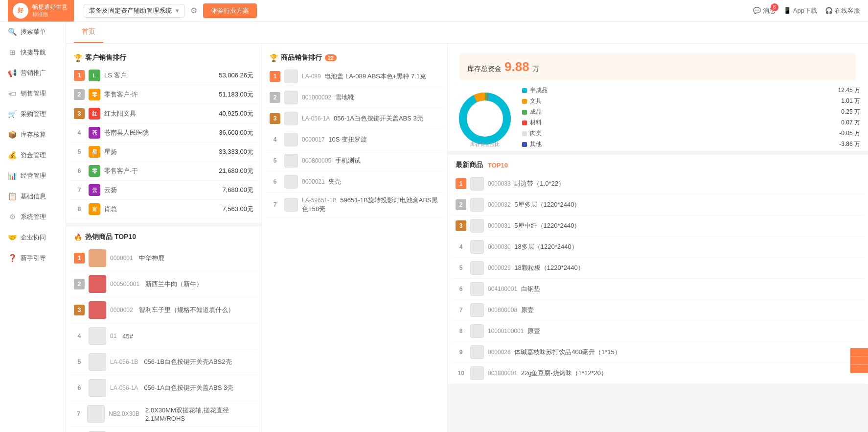 The image size is (868, 432). I want to click on phone-icon: 📱, so click(787, 11).